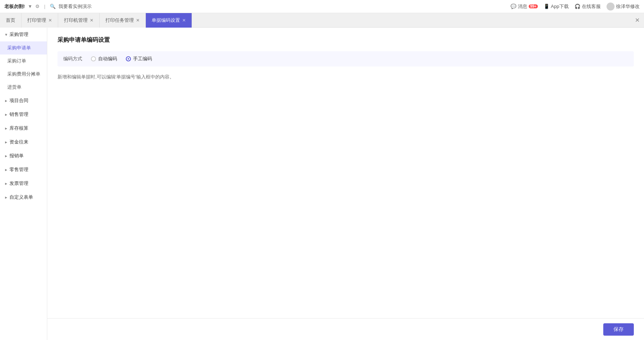  Describe the element at coordinates (611, 7) in the screenshot. I see `avatar` at that location.